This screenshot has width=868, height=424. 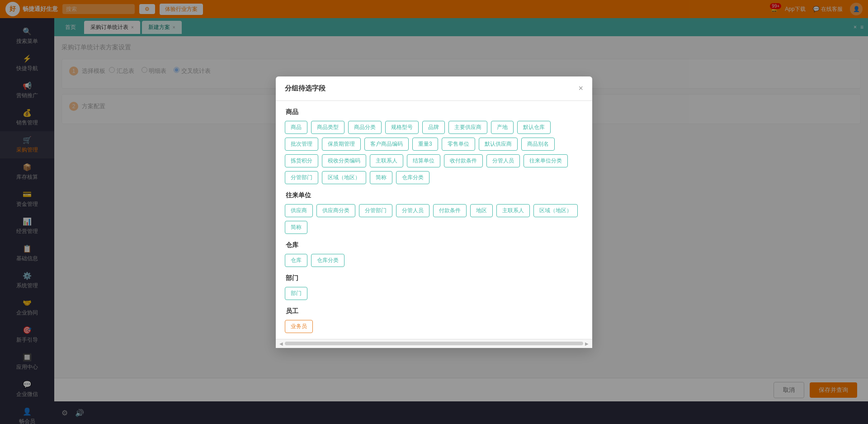 I want to click on field-chip-0-15: 拣货积分, so click(x=302, y=161).